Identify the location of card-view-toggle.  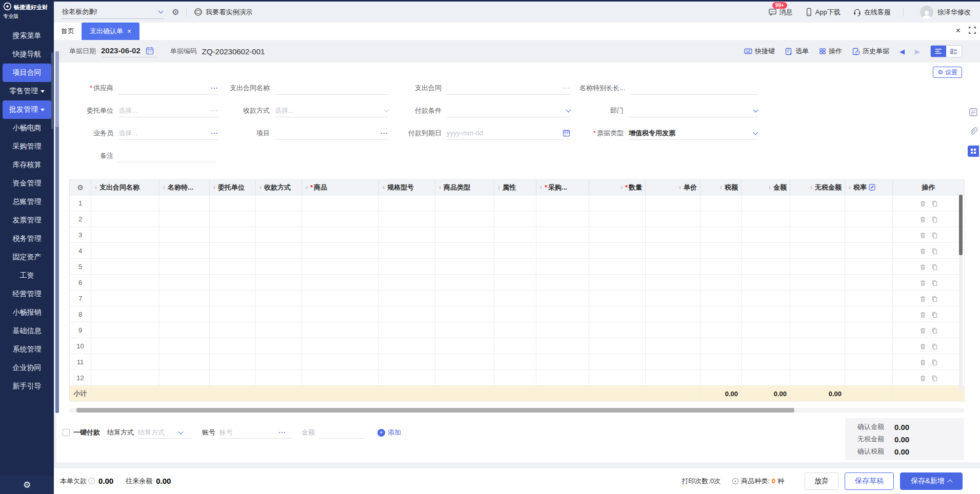
(954, 51).